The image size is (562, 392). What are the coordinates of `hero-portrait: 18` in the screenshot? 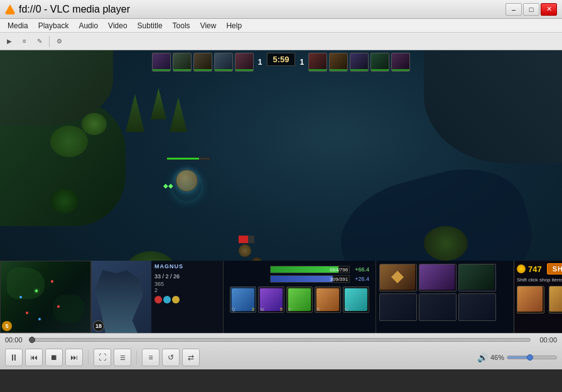 It's located at (122, 297).